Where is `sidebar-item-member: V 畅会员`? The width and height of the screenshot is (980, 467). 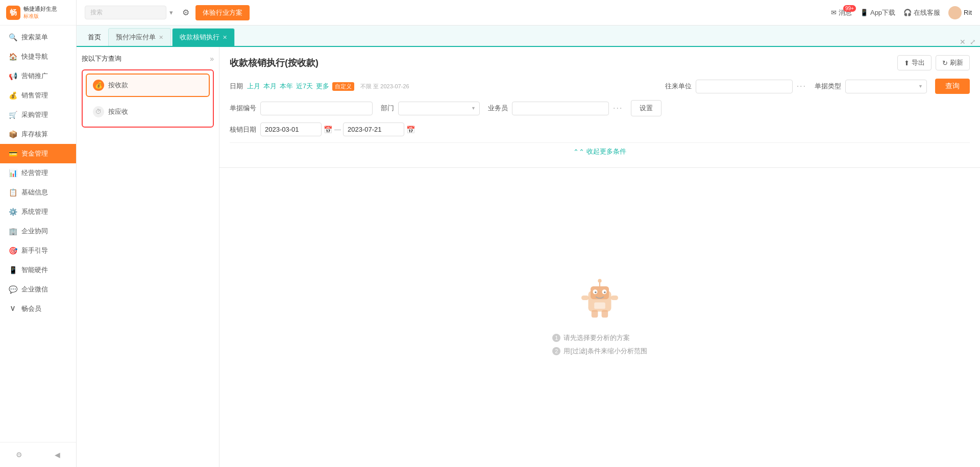 sidebar-item-member: V 畅会员 is located at coordinates (38, 309).